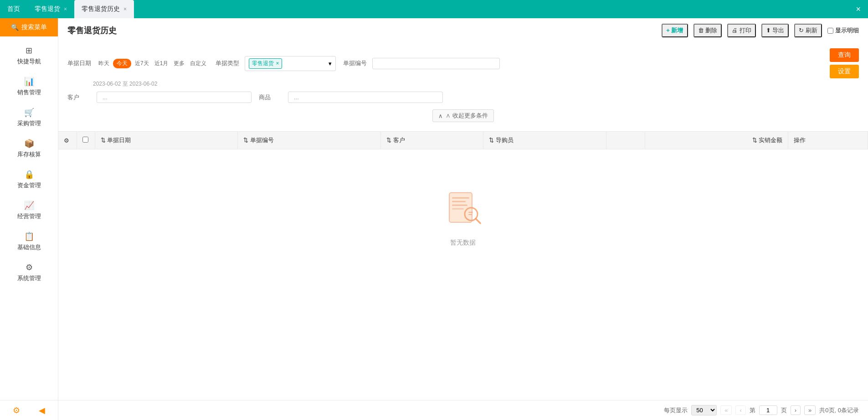 The height and width of the screenshot is (420, 868). I want to click on collapse-icon: ∧, so click(441, 116).